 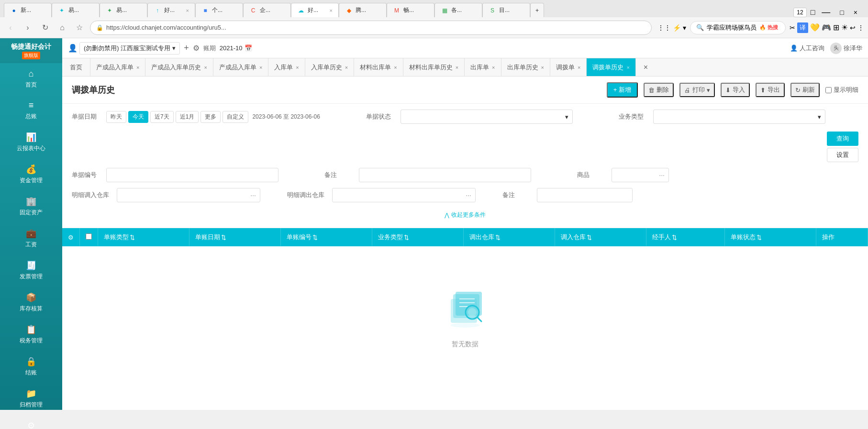 What do you see at coordinates (236, 48) in the screenshot?
I see `period-value: 2021-10 📅` at bounding box center [236, 48].